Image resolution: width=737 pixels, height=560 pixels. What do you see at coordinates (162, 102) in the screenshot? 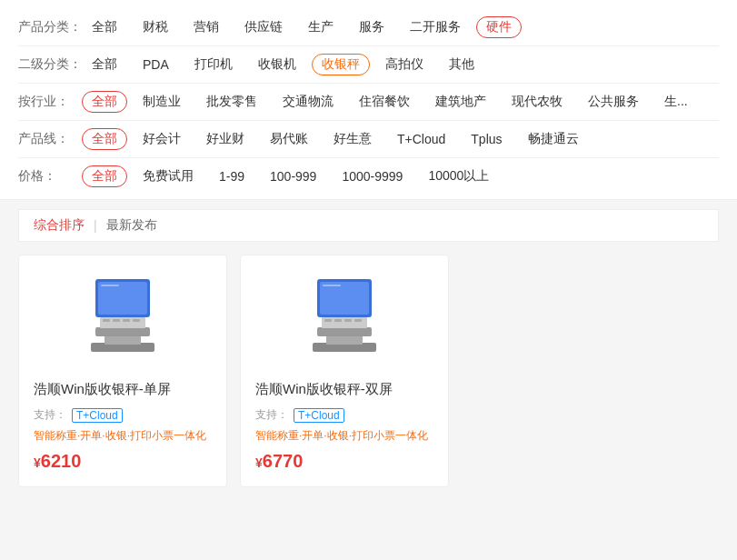
I see `filter-item-industry-manufacturing: 制造业` at bounding box center [162, 102].